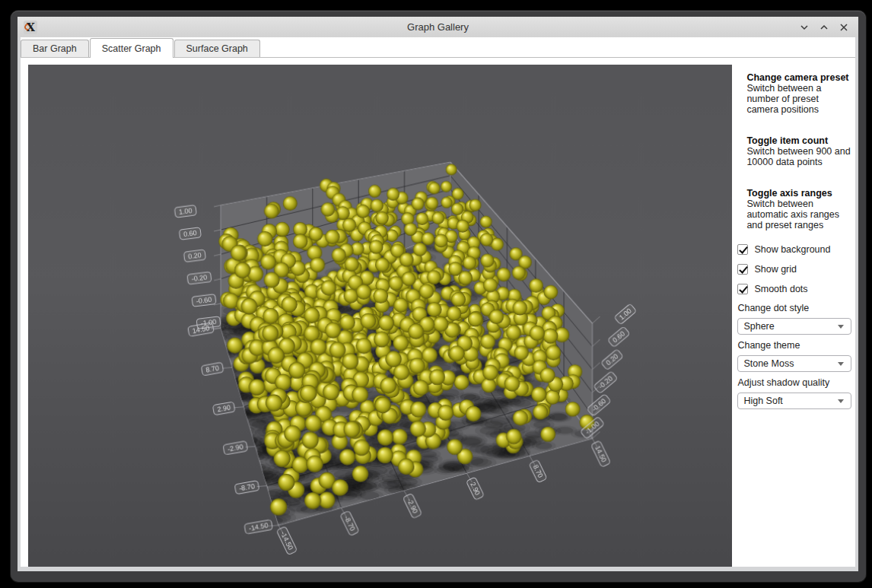 The width and height of the screenshot is (872, 588). I want to click on xorg-x-glyph: X, so click(30, 27).